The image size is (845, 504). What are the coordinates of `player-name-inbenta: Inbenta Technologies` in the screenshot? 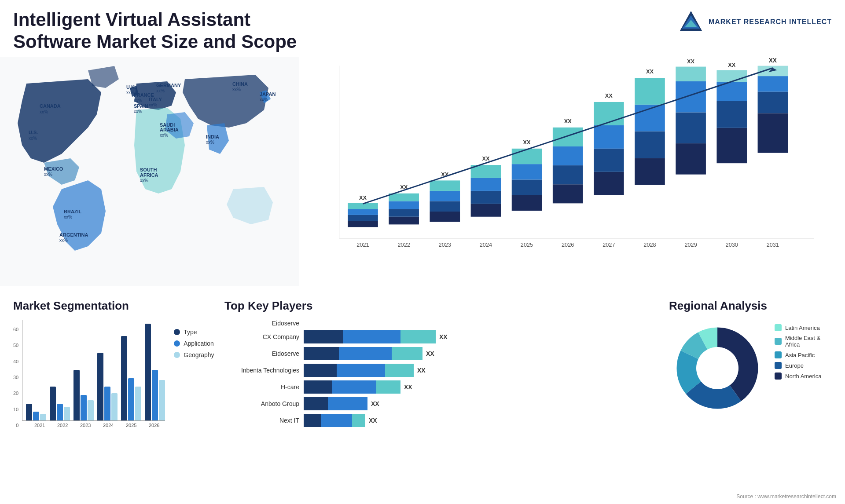 It's located at (262, 370).